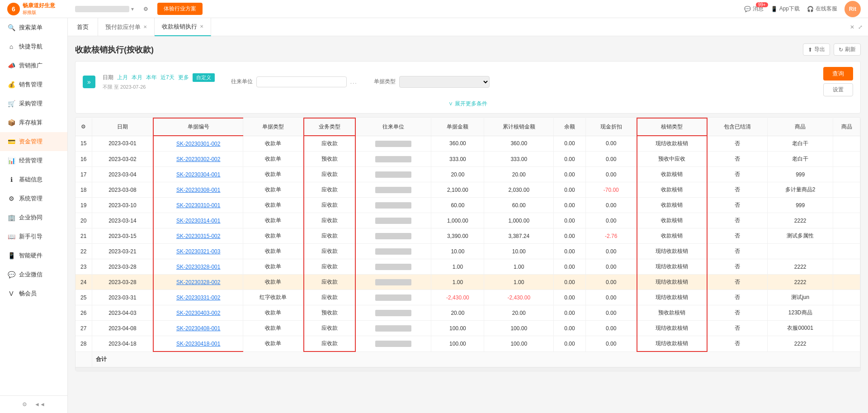 The width and height of the screenshot is (868, 413). I want to click on this-month-link: 本月, so click(137, 78).